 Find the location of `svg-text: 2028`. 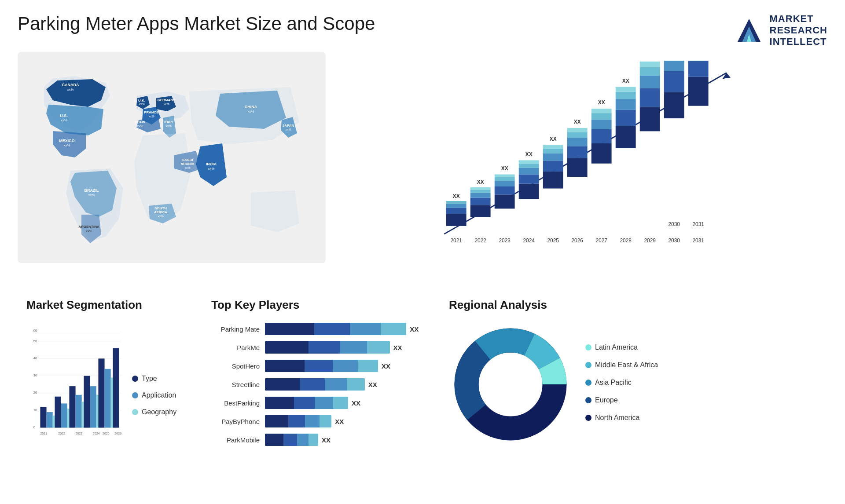

svg-text: 2028 is located at coordinates (626, 241).